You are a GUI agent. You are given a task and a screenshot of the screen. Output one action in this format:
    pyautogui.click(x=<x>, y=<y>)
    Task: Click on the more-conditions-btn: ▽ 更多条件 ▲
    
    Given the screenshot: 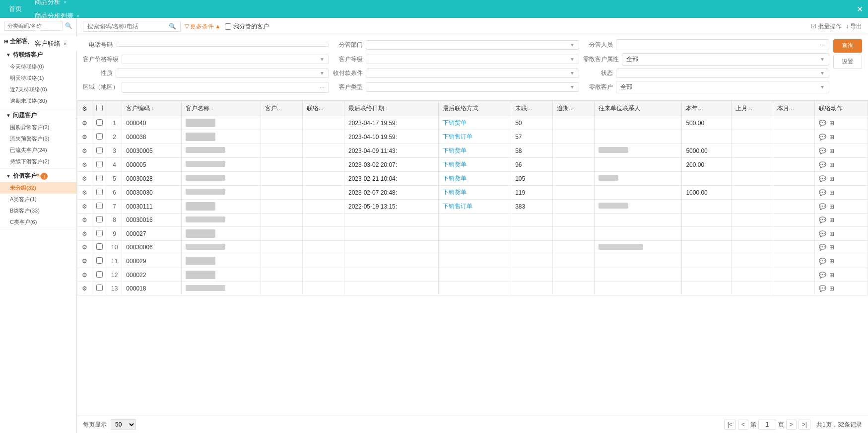 What is the action you would take?
    pyautogui.click(x=202, y=27)
    